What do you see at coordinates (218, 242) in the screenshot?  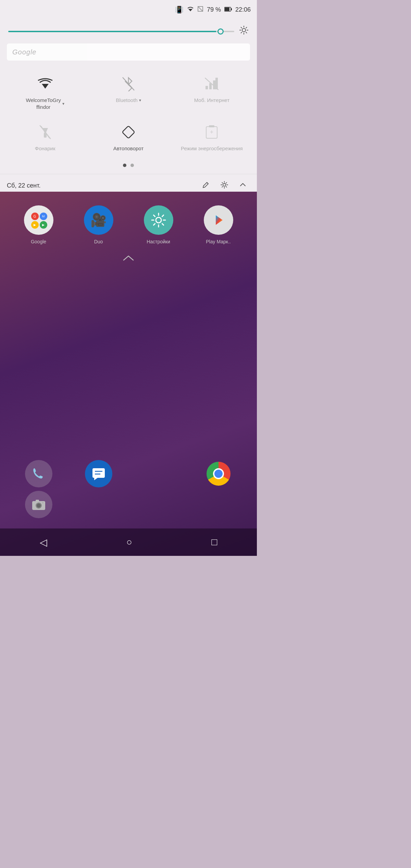 I see `play-label: Play Марк..` at bounding box center [218, 242].